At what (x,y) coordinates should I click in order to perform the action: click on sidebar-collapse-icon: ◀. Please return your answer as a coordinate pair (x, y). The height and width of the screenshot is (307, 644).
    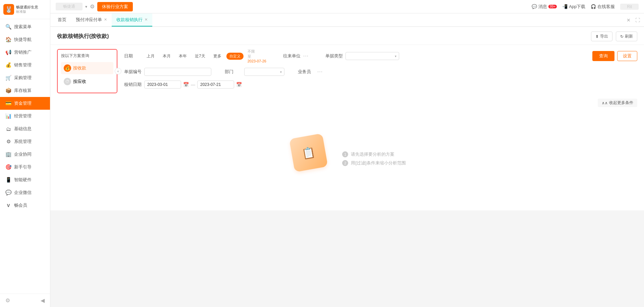
    Looking at the image, I should click on (43, 301).